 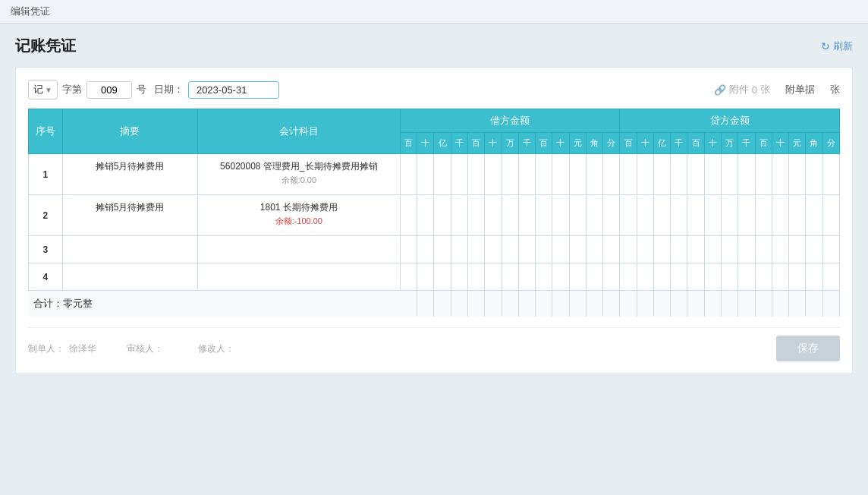 I want to click on row-1-account: 1801 长期待摊费用余额:-100.00, so click(x=299, y=216).